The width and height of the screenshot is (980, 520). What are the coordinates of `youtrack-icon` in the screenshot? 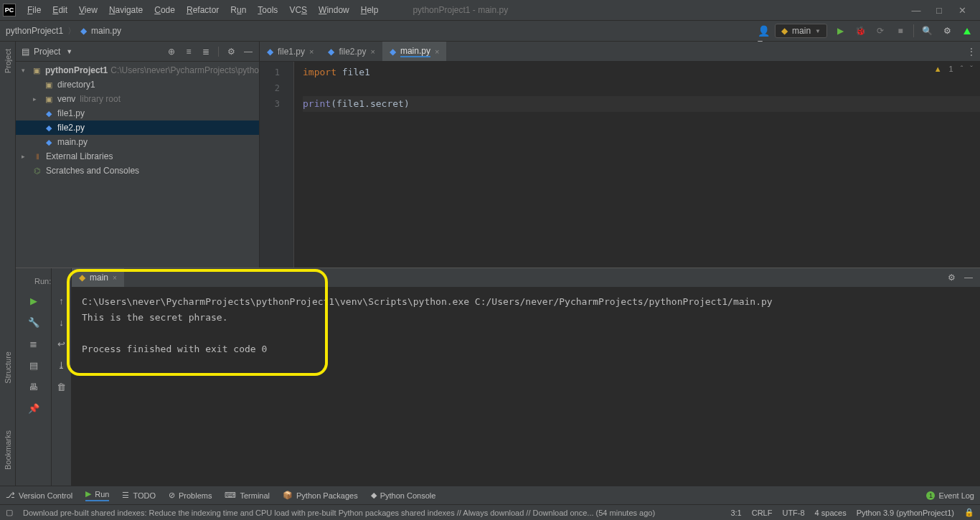 It's located at (967, 31).